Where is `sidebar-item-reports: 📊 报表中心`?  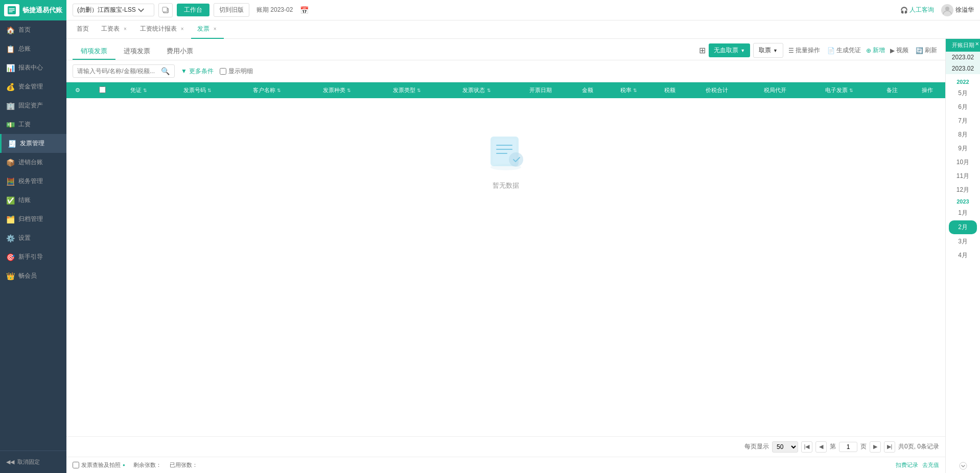
sidebar-item-reports: 📊 报表中心 is located at coordinates (33, 67).